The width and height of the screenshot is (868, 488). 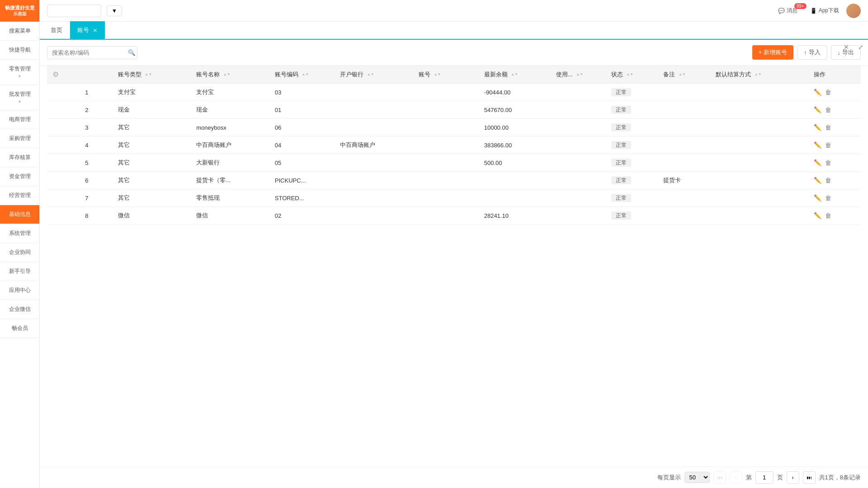 What do you see at coordinates (152, 75) in the screenshot?
I see `col-header-type: 账号类型 ▲▼` at bounding box center [152, 75].